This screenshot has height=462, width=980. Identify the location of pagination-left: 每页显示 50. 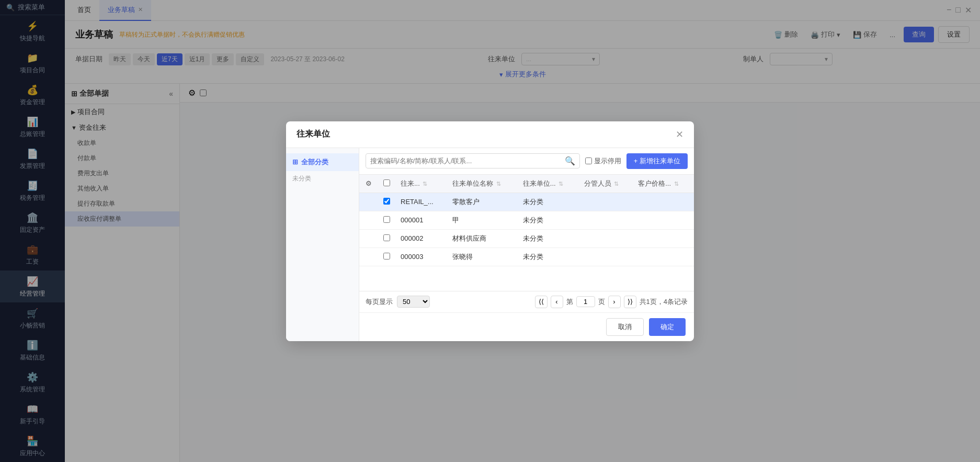
(397, 301).